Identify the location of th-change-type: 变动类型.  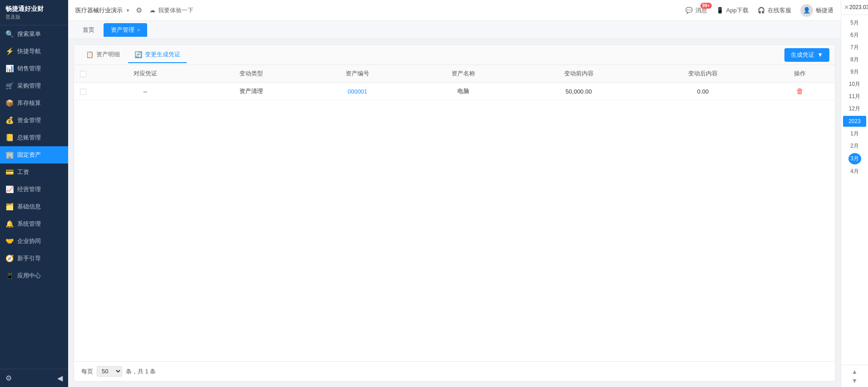
(252, 74).